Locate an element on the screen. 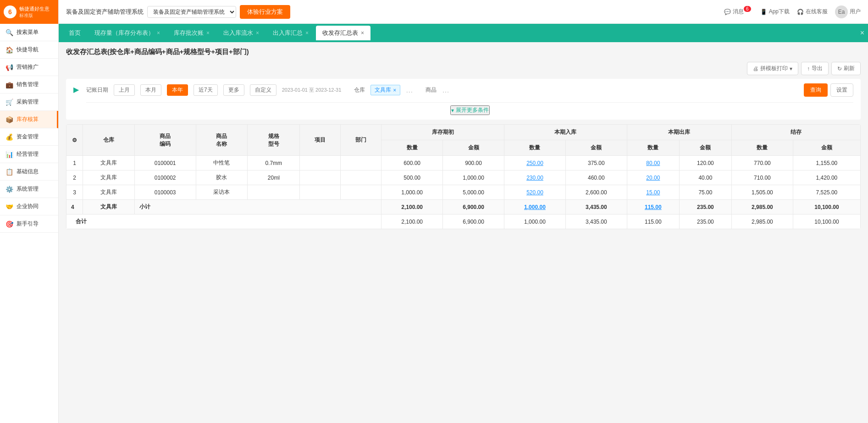 Image resolution: width=868 pixels, height=423 pixels. date-btn-本月: 本月 is located at coordinates (151, 90).